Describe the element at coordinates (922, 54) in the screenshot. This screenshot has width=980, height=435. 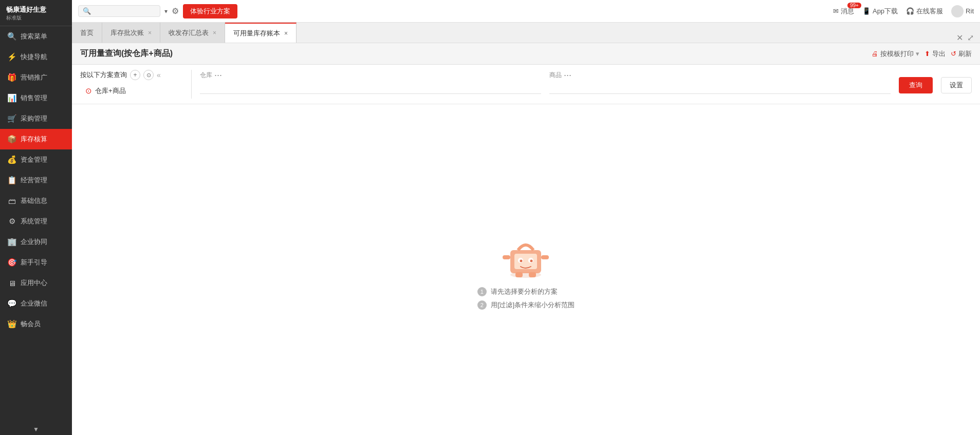
I see `page-actions: 🖨 按模板打印 ▾ ⬆ 导出 ↺ 刷新` at that location.